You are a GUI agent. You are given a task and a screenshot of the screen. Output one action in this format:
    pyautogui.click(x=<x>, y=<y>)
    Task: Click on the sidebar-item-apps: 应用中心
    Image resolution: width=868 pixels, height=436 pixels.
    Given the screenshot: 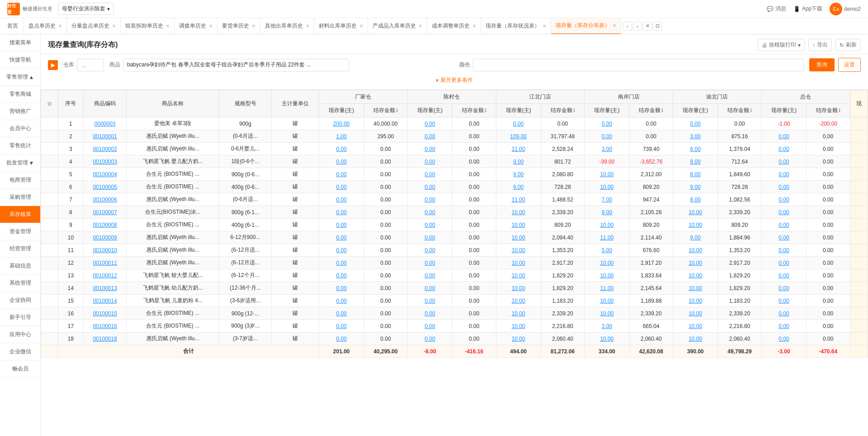 What is the action you would take?
    pyautogui.click(x=20, y=335)
    